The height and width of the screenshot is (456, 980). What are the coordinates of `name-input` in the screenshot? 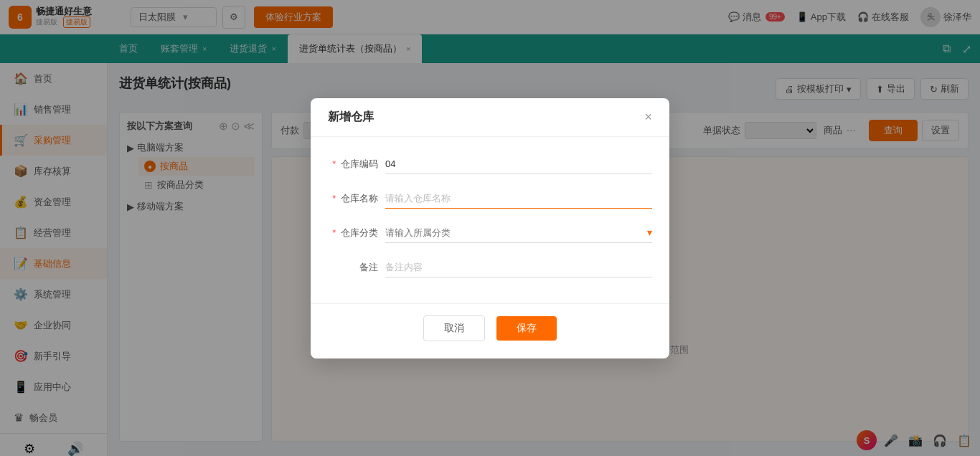 It's located at (519, 199).